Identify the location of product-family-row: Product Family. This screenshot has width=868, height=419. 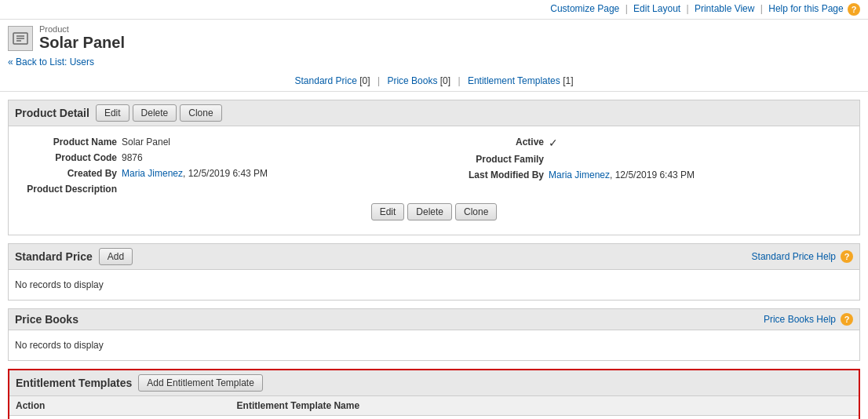
(647, 159).